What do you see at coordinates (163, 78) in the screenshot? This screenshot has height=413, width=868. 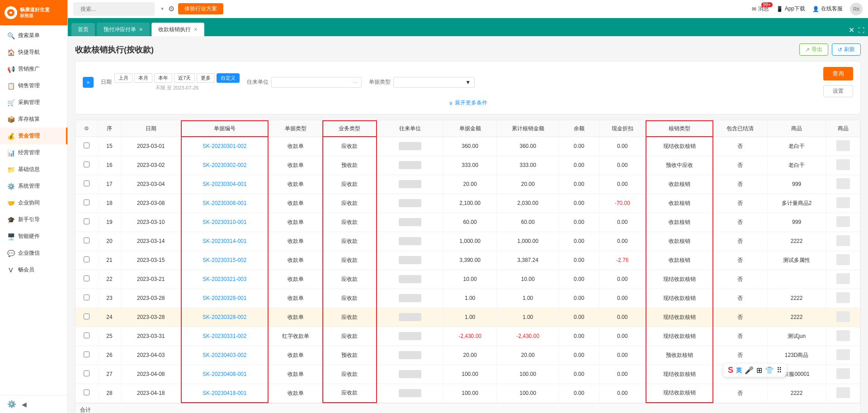 I see `date-this-year: 本年` at bounding box center [163, 78].